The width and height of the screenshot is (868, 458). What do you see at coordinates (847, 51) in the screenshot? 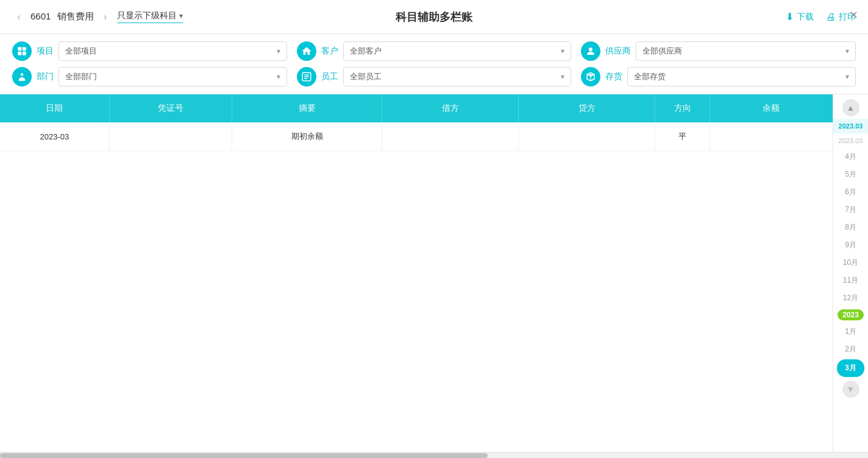
I see `supplier-select-arrow-icon: ▾` at bounding box center [847, 51].